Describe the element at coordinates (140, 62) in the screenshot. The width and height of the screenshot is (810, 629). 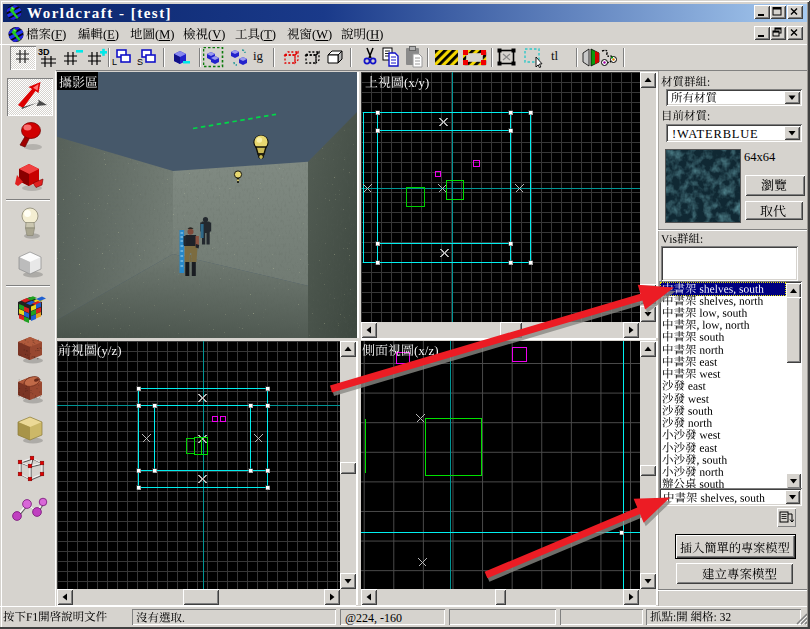
I see `svg-text: S` at that location.